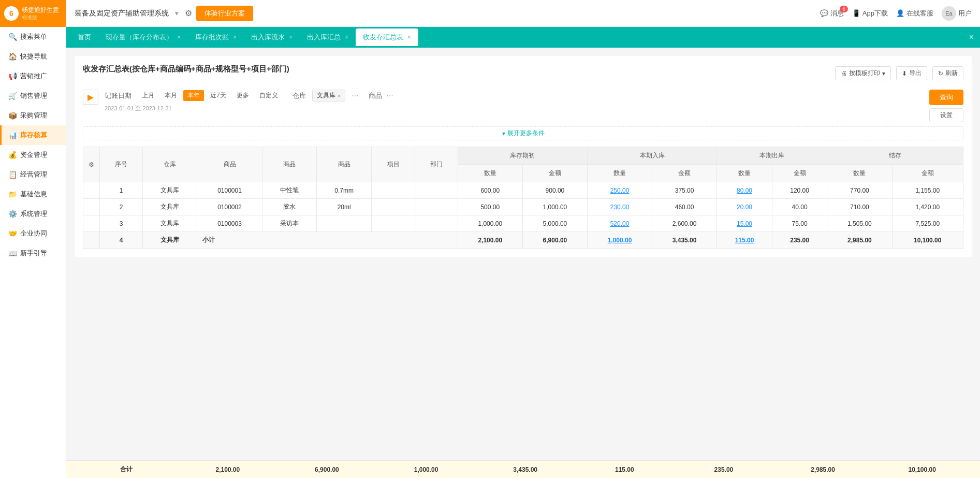 This screenshot has width=980, height=478. I want to click on sidebar-item-label: 销售管理, so click(34, 96).